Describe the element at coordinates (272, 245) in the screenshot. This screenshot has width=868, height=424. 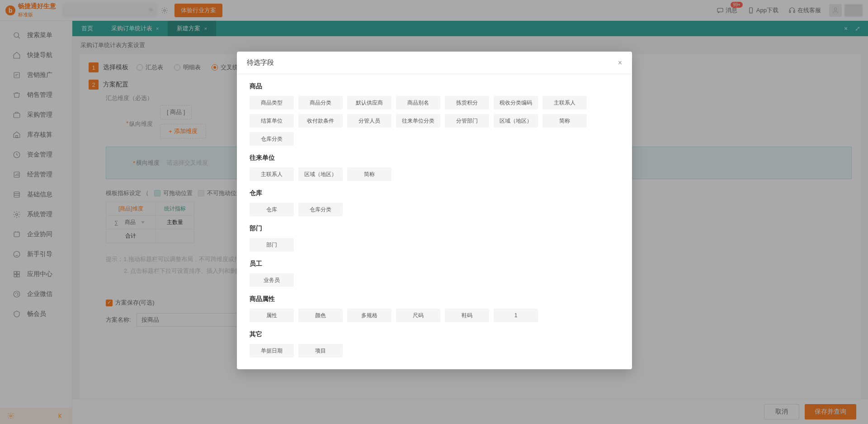
I see `field-option: 部门` at that location.